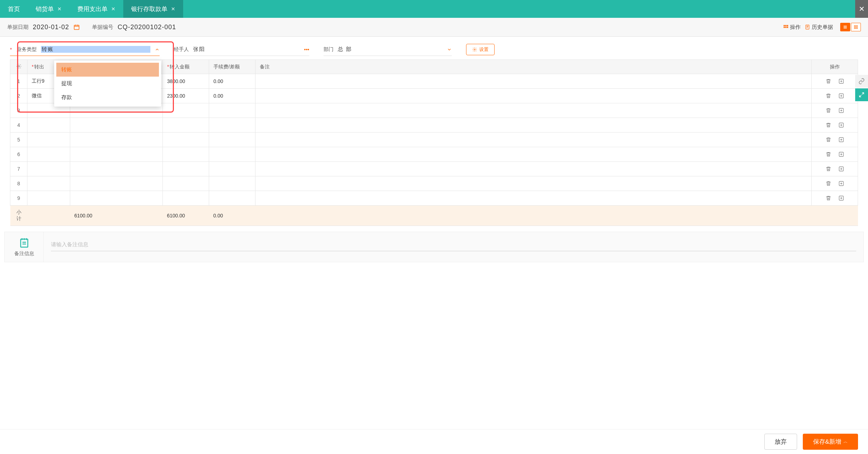 The width and height of the screenshot is (868, 454). Describe the element at coordinates (434, 140) in the screenshot. I see `table-row: 5` at that location.